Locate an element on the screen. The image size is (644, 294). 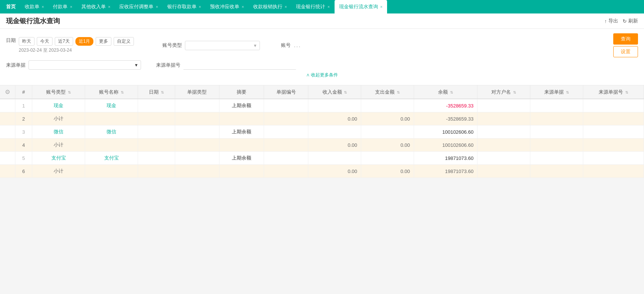
table-row: 6 小计 0.00 0.00 19871073.60 is located at coordinates (322, 172).